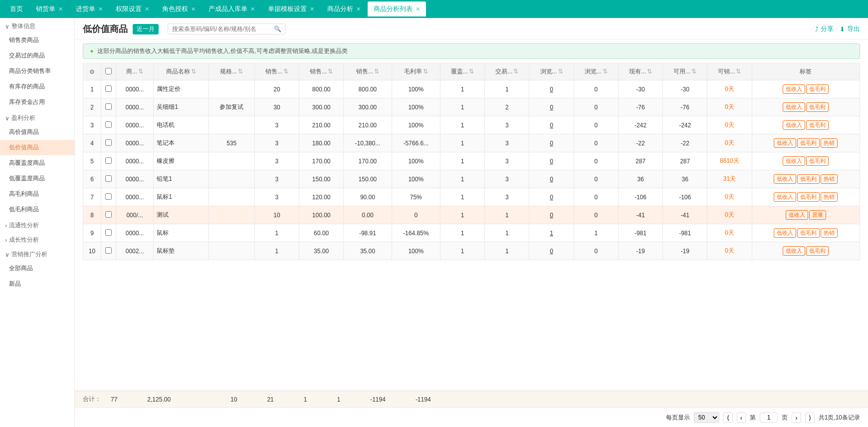 The height and width of the screenshot is (427, 868). What do you see at coordinates (418, 9) in the screenshot?
I see `nav-product-analysis-list-close: ✕` at bounding box center [418, 9].